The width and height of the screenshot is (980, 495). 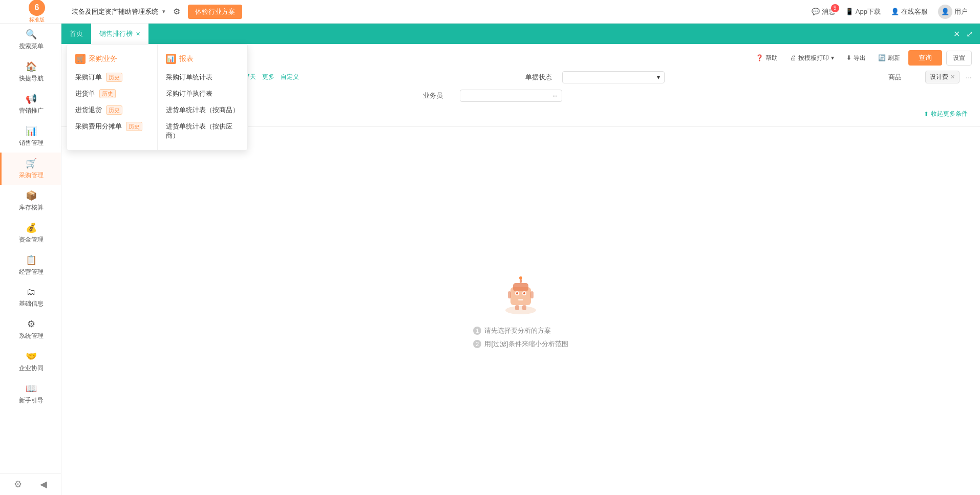 I want to click on doc-status-label: 单据状态, so click(x=541, y=77).